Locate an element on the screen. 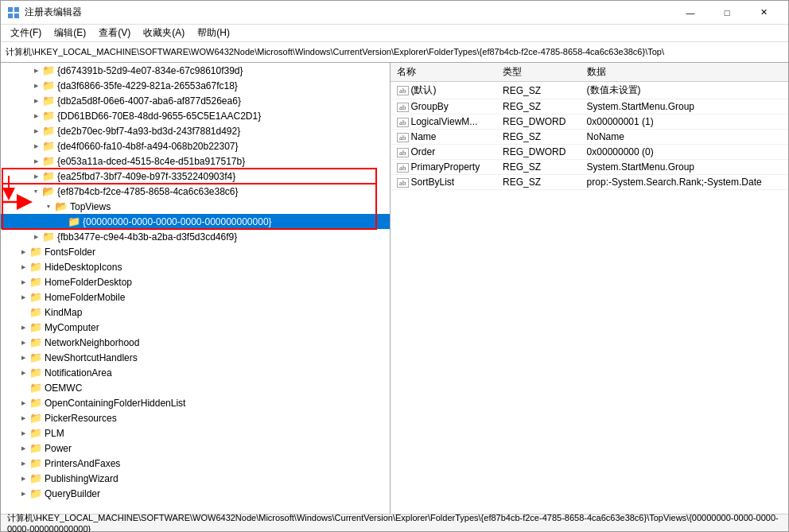 The image size is (789, 532). tree-item-OpenContaining: 📁 OpenContainingFolderHiddenList is located at coordinates (196, 402).